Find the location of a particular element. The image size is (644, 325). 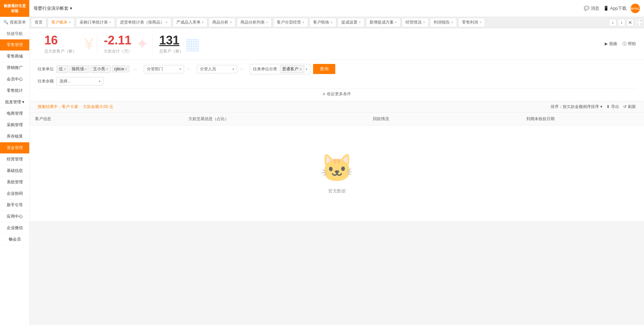

sidebar-item-member-center: 会员中心 is located at coordinates (15, 79).